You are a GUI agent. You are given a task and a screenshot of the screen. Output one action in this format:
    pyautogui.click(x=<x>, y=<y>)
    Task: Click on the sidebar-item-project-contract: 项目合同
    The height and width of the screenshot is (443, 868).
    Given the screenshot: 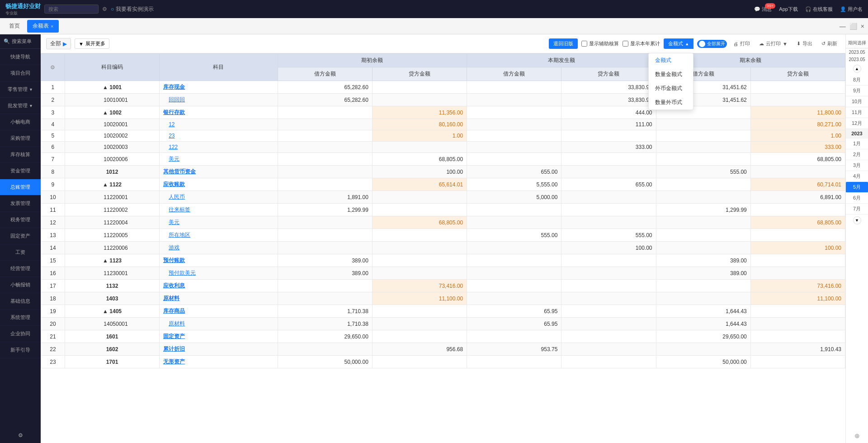 What is the action you would take?
    pyautogui.click(x=20, y=73)
    